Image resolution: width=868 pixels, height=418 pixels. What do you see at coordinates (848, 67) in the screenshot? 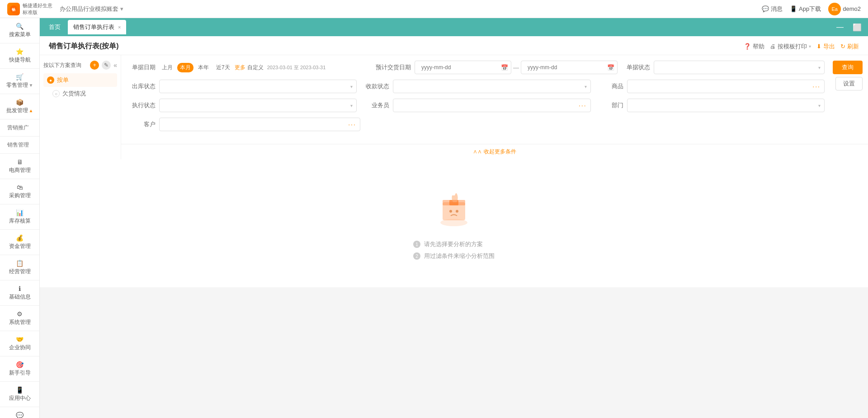
I see `query-button: 查询` at bounding box center [848, 67].